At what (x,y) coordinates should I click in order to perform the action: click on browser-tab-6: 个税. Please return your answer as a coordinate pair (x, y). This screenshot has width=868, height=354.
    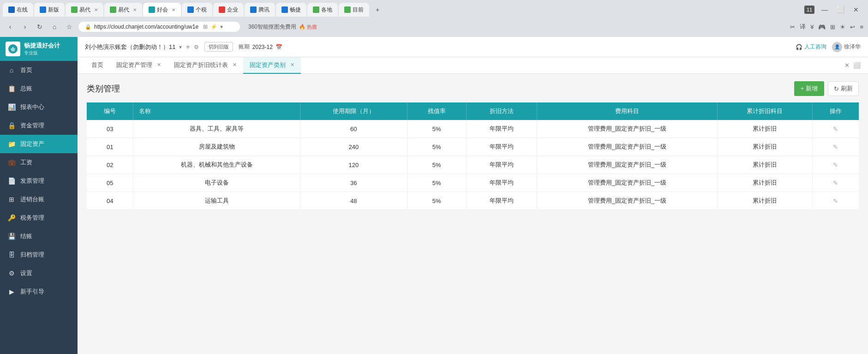
    Looking at the image, I should click on (197, 10).